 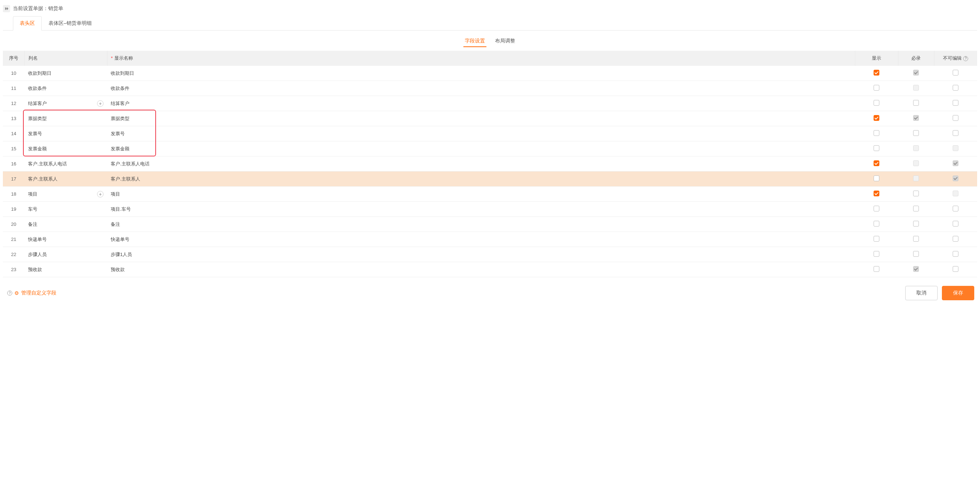 I want to click on required-mark: *, so click(x=112, y=58).